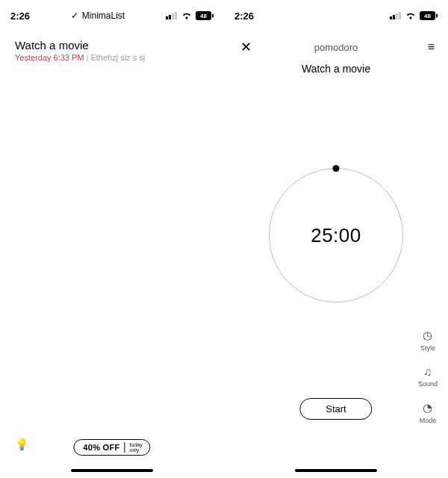  I want to click on start-button: Start, so click(336, 409).